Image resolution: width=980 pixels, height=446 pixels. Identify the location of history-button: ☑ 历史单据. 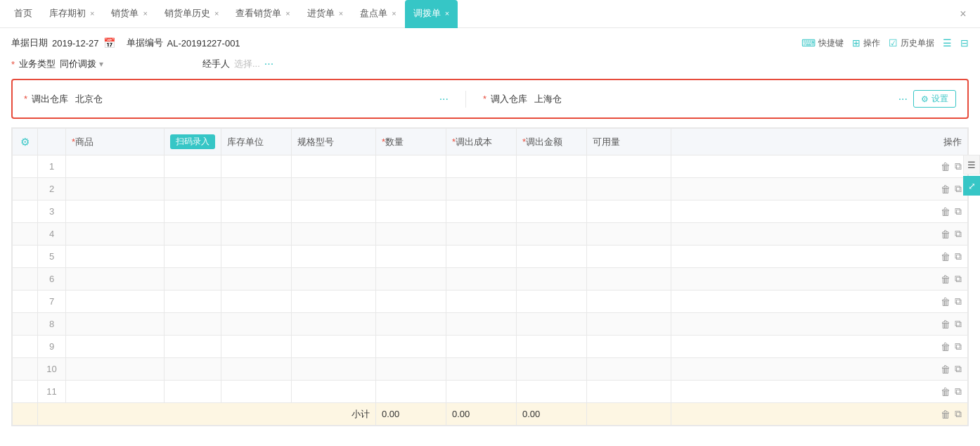
(911, 44).